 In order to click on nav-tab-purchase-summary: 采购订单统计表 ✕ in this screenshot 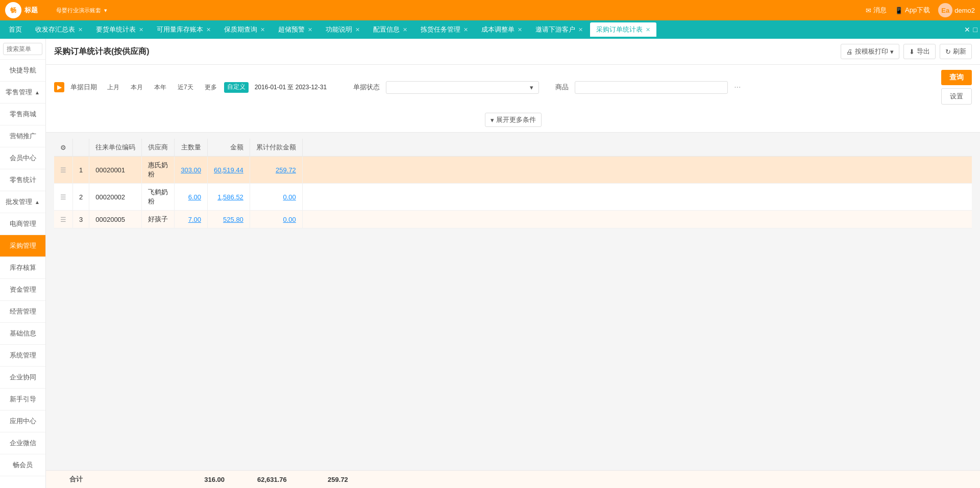, I will do `click(623, 30)`.